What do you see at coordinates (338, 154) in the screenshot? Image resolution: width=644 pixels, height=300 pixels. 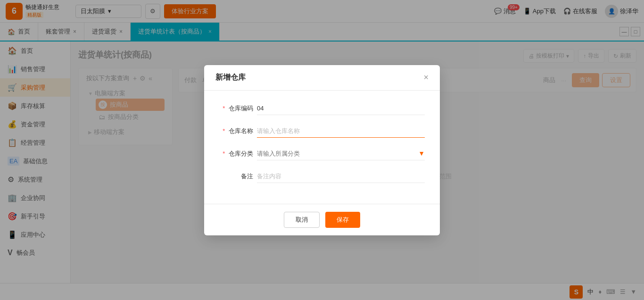 I see `category-input` at bounding box center [338, 154].